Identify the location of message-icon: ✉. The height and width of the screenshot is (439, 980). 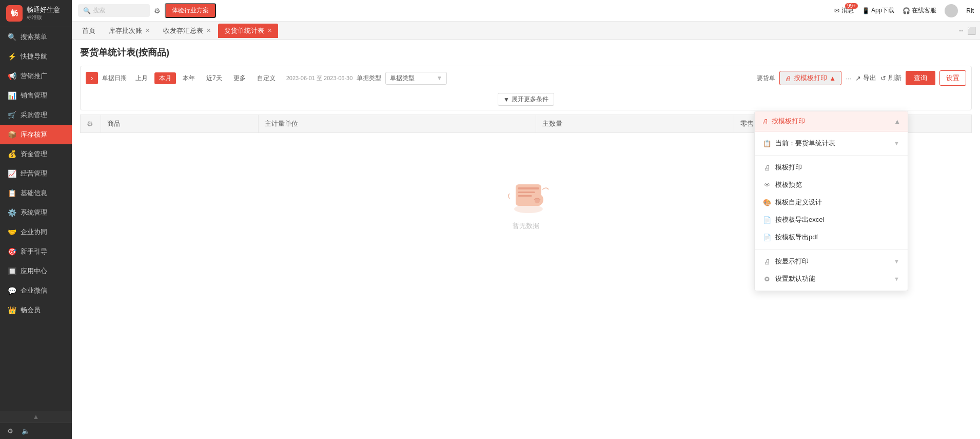
(837, 11).